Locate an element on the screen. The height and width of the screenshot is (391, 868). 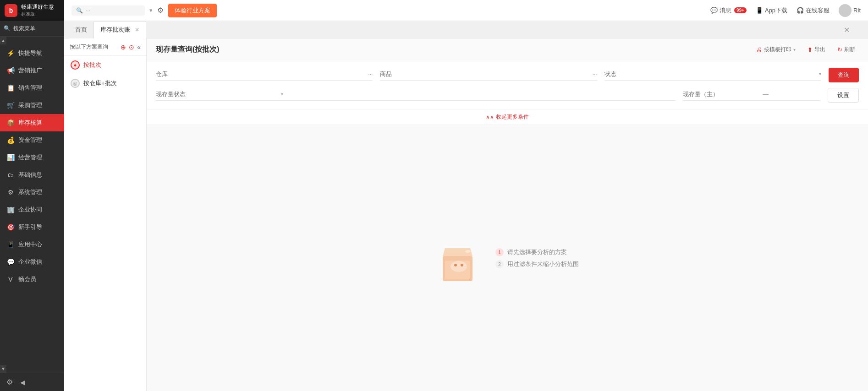
nav-label-system: 系统管理 is located at coordinates (30, 192).